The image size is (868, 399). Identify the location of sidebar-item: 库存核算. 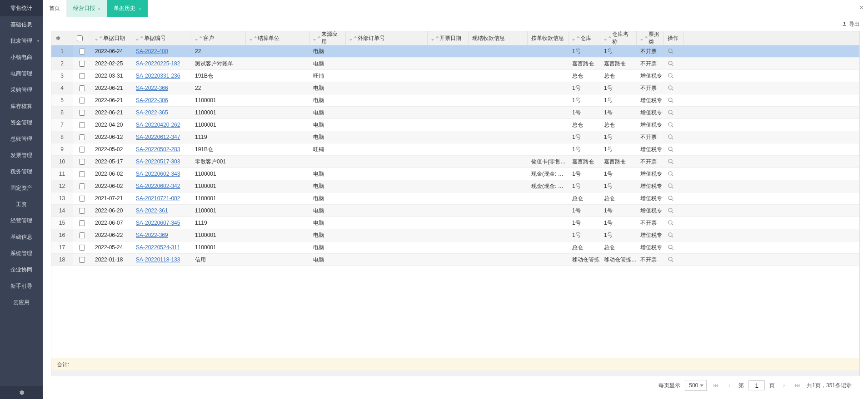
(21, 106).